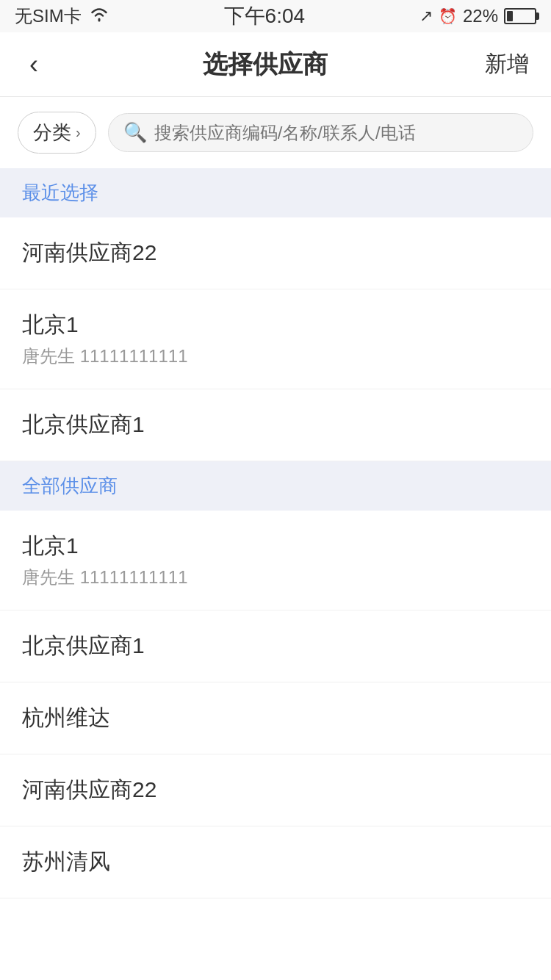 This screenshot has height=980, width=551. Describe the element at coordinates (265, 65) in the screenshot. I see `page-title: 选择供应商` at that location.